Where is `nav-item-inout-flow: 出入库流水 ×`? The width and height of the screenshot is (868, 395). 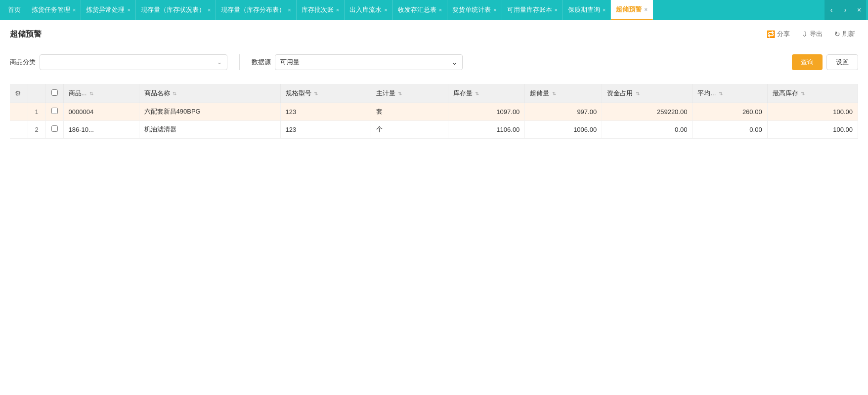 nav-item-inout-flow: 出入库流水 × is located at coordinates (369, 10).